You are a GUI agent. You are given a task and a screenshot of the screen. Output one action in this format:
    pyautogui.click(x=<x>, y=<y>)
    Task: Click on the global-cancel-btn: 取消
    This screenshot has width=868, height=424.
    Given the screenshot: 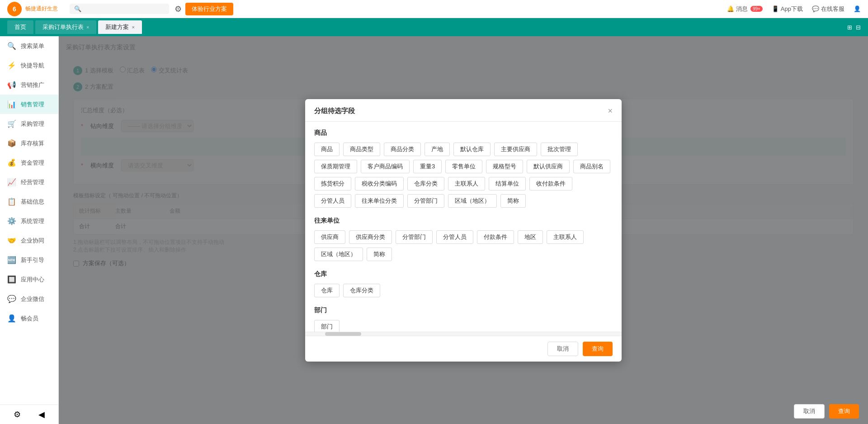 What is the action you would take?
    pyautogui.click(x=809, y=411)
    